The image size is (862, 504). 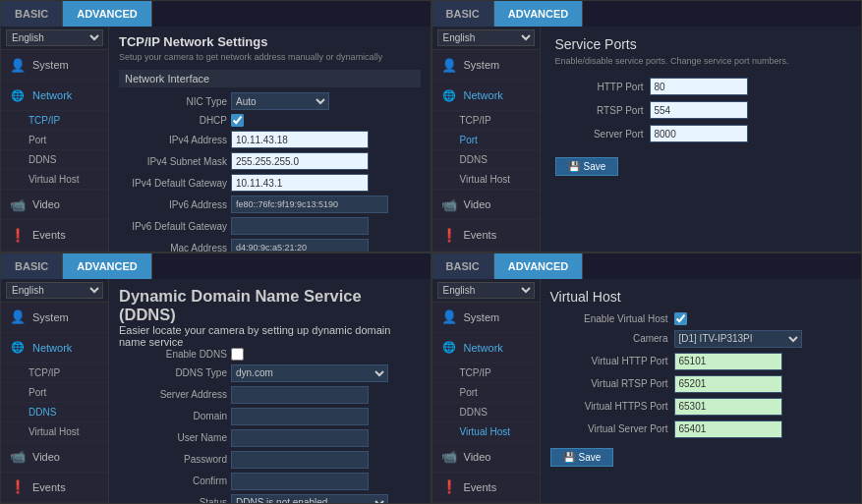 What do you see at coordinates (699, 110) in the screenshot?
I see `input-rtsp-port` at bounding box center [699, 110].